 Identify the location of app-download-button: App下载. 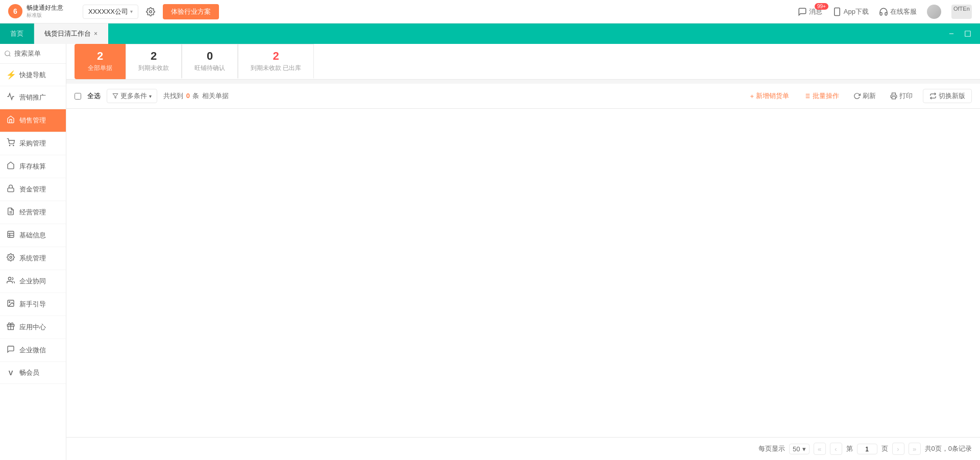
(850, 12).